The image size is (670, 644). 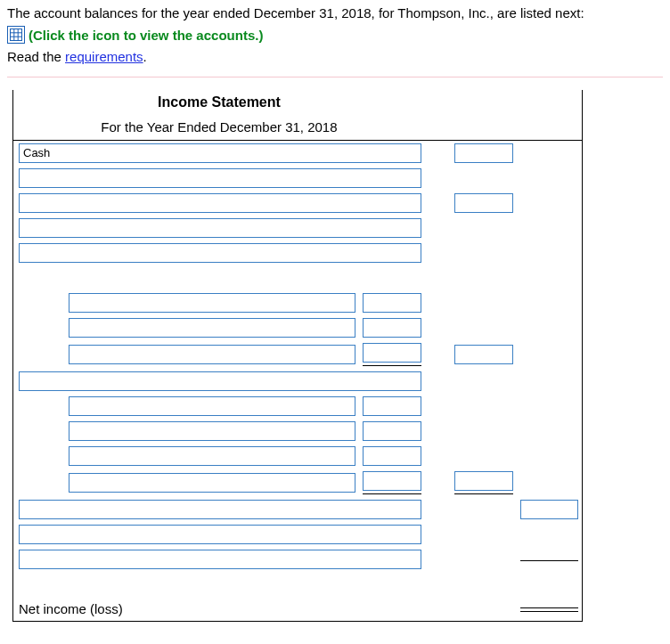 I want to click on amount1-input-r6, so click(x=392, y=303).